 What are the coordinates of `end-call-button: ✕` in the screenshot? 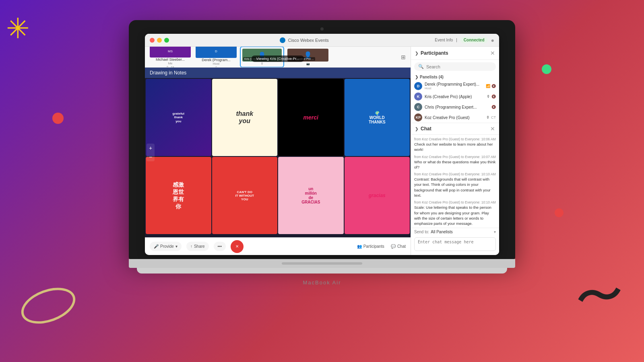 It's located at (237, 247).